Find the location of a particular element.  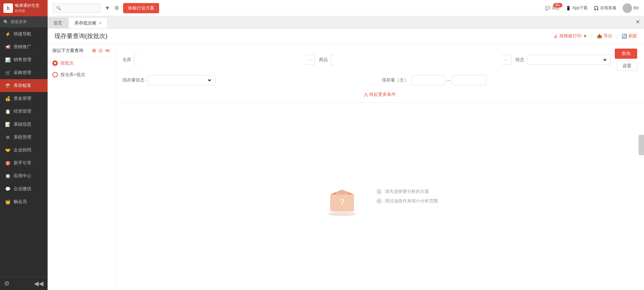

online-service-btn: 🎧 在线客服 is located at coordinates (605, 8).